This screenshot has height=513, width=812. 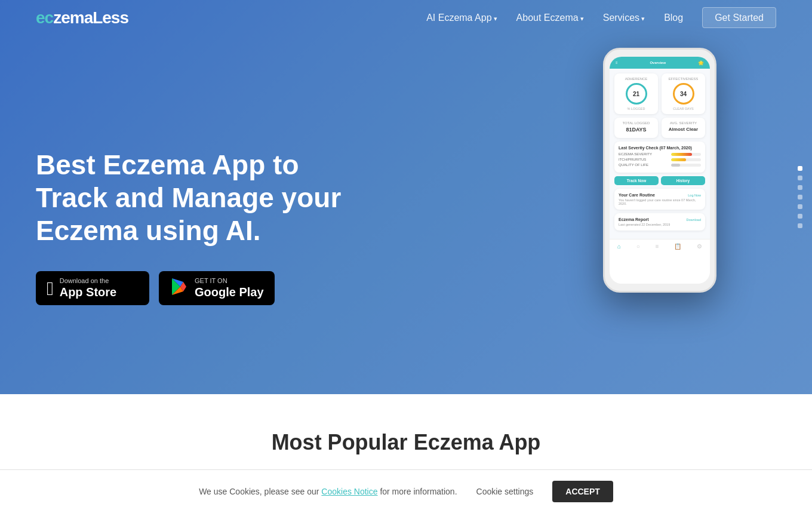 What do you see at coordinates (203, 288) in the screenshot?
I see `hero-buttons:  Download on the App Store GE` at bounding box center [203, 288].